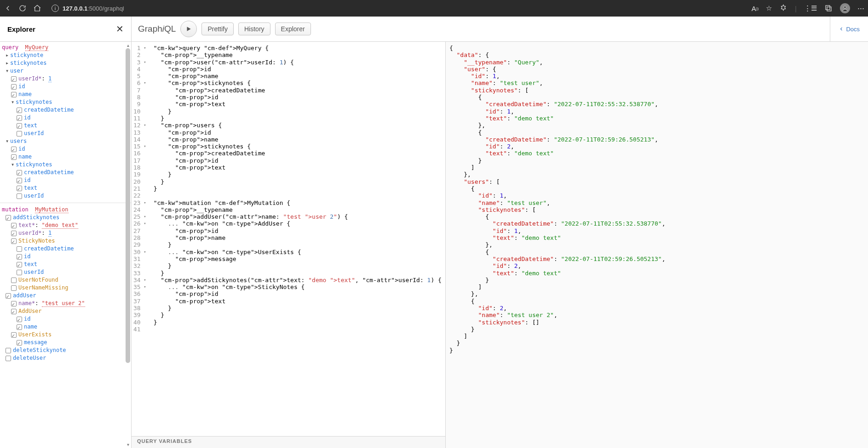  What do you see at coordinates (55, 8) in the screenshot?
I see `info-icon: i` at bounding box center [55, 8].